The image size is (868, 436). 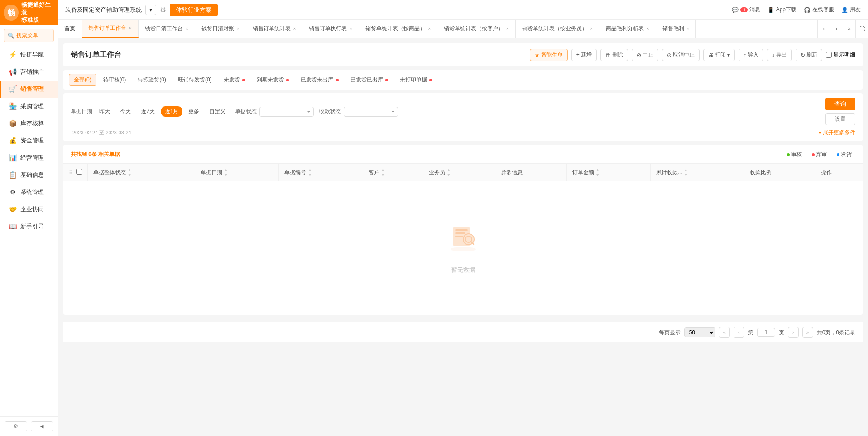 I want to click on tab-staff-stats: 销货单统计表（按业务员） ×, so click(x=558, y=29).